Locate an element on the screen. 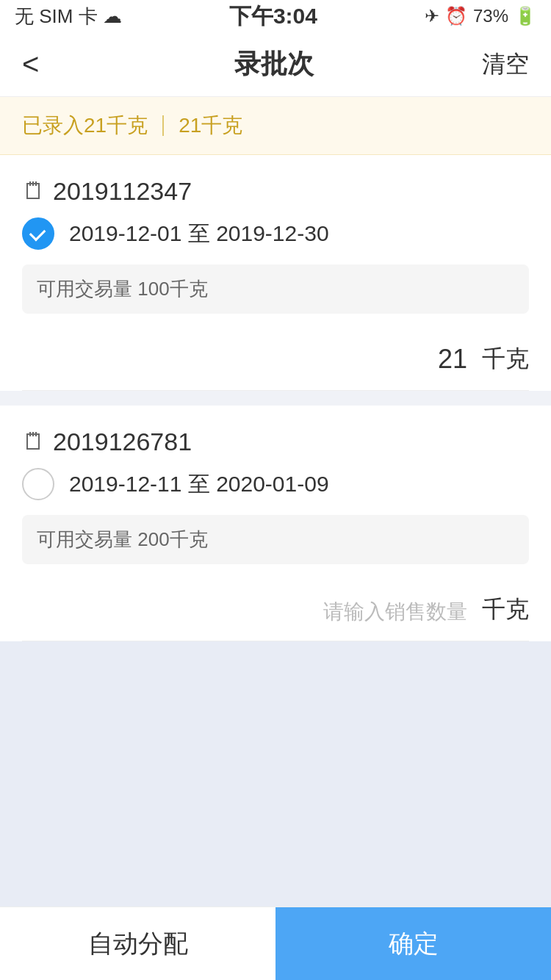 This screenshot has height=980, width=551. batch-1-header: 🗒 2019112347 is located at coordinates (276, 191).